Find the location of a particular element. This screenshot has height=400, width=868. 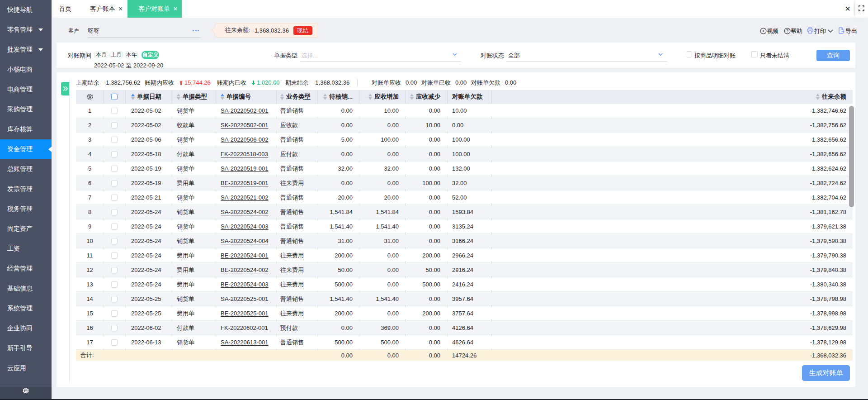

doc-number-link: SA-20220613-001 is located at coordinates (245, 342).